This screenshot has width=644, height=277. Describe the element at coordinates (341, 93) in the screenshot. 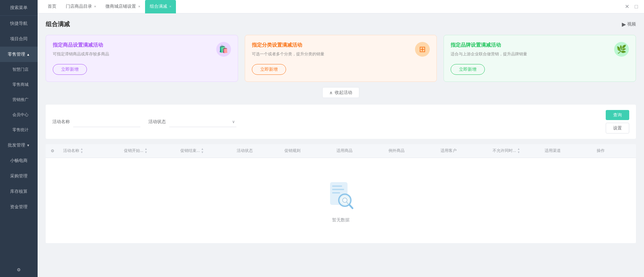

I see `collapse-bar: ∧ 收起活动` at that location.